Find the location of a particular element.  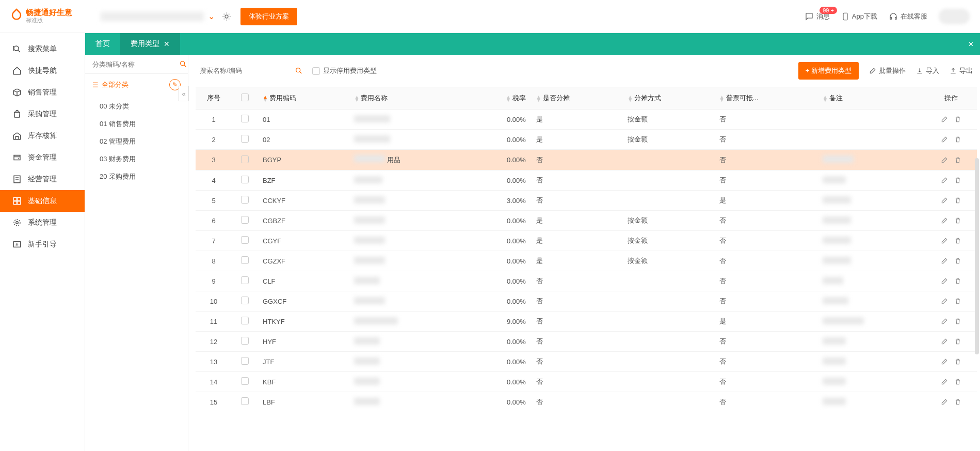

table-row: 13 JTF 0.00% 否 否 is located at coordinates (586, 362).